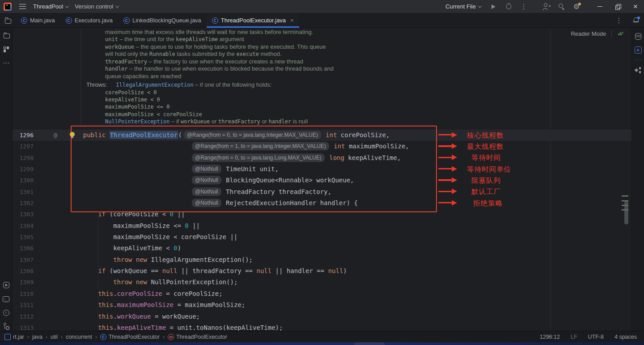 This screenshot has height=345, width=644. I want to click on annotation-highlight-box, so click(254, 169).